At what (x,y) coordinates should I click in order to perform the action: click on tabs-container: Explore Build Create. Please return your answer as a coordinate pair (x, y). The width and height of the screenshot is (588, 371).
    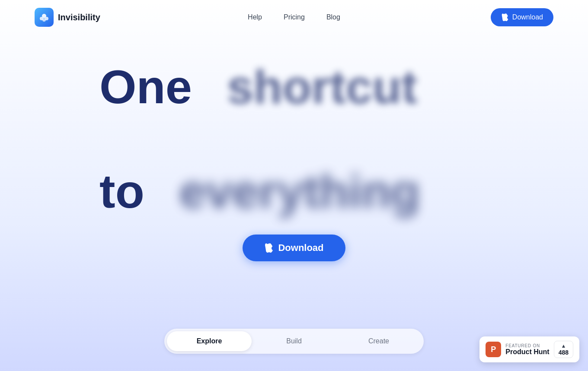
    Looking at the image, I should click on (294, 341).